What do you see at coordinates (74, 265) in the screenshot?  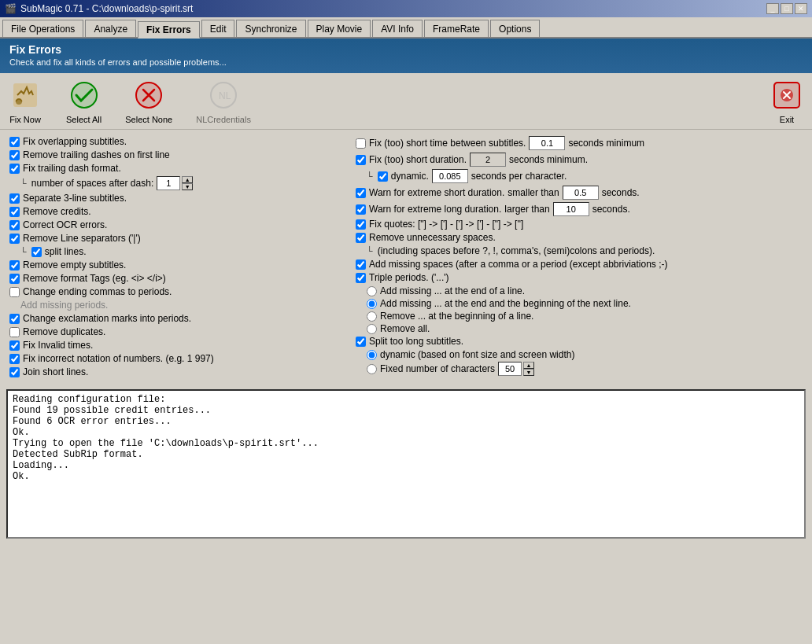 I see `label-remove-empty: Remove empty subtitles.` at bounding box center [74, 265].